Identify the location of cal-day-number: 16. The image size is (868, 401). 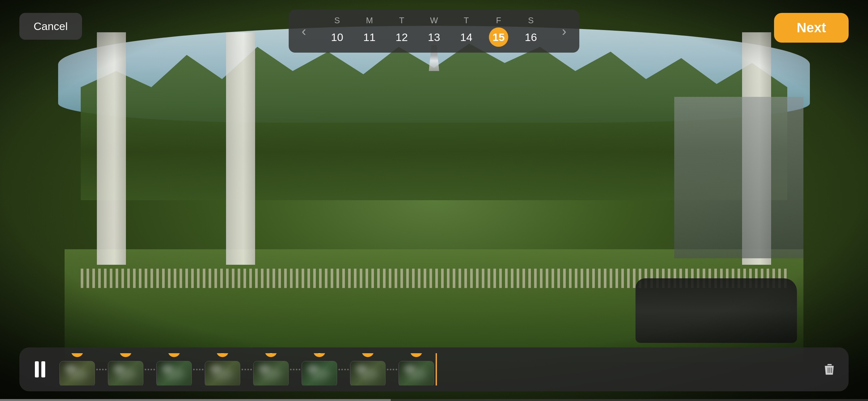
(531, 37).